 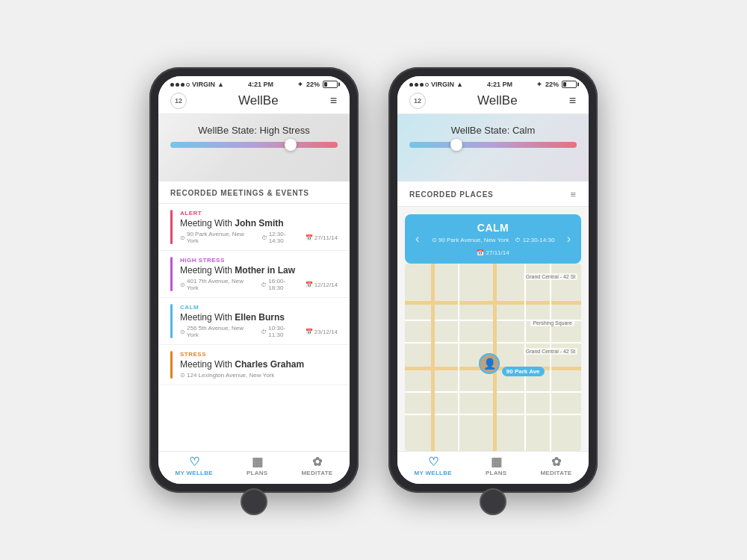 What do you see at coordinates (254, 102) in the screenshot?
I see `nav-bar-left: 12 WellBe ≡` at bounding box center [254, 102].